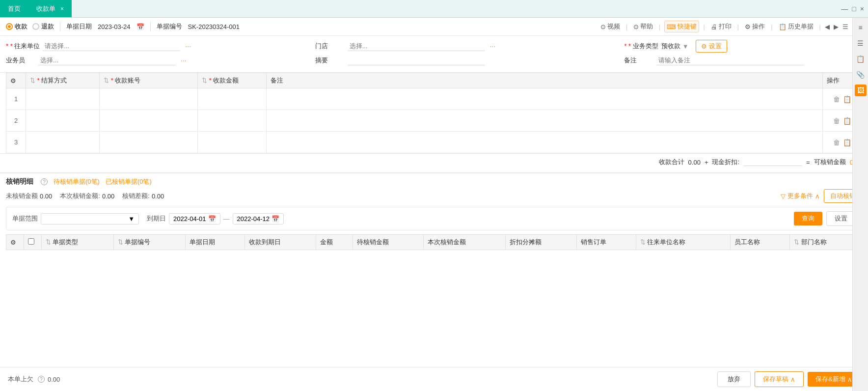 Image resolution: width=868 pixels, height=391 pixels. I want to click on bt-col-checkbox, so click(33, 243).